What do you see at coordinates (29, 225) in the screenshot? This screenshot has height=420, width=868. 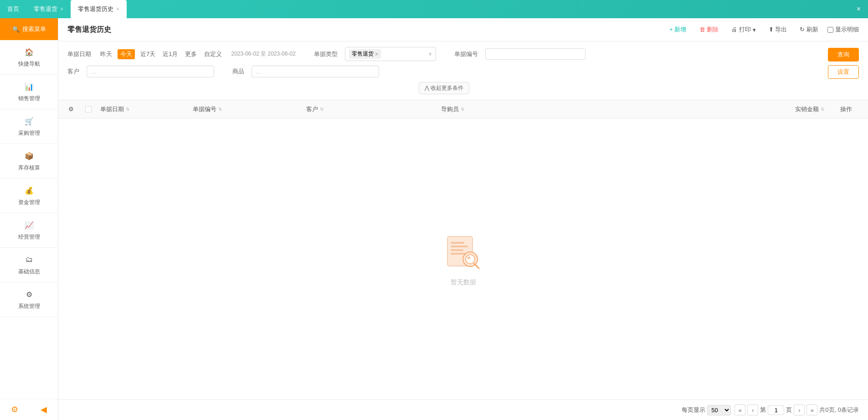 I see `operations-icon: 📈` at bounding box center [29, 225].